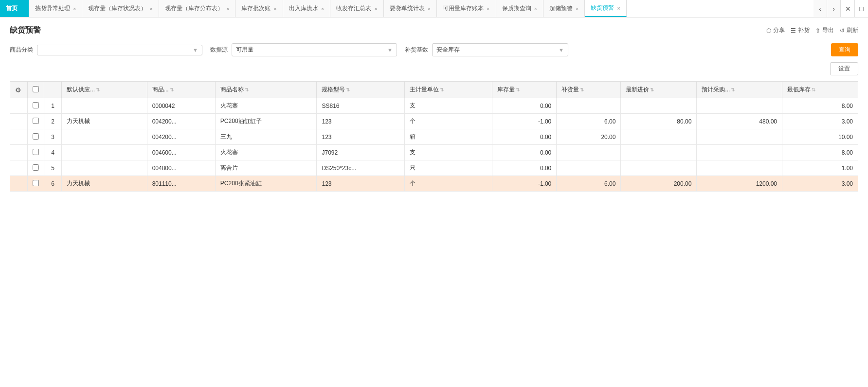 The width and height of the screenshot is (868, 387). I want to click on cell-stock-0: 0.00, so click(524, 106).